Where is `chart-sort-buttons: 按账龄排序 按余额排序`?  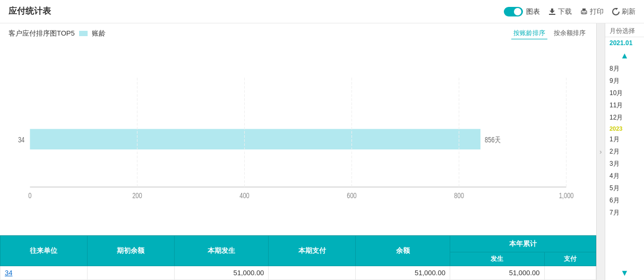
chart-sort-buttons: 按账龄排序 按余额排序 is located at coordinates (549, 33).